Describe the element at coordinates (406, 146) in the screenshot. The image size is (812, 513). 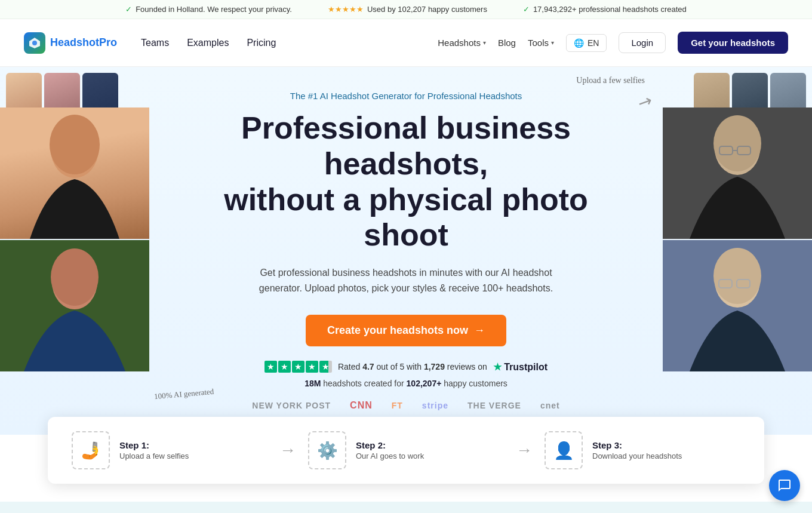
I see `hero-title-line1: Professional business headshots,` at that location.